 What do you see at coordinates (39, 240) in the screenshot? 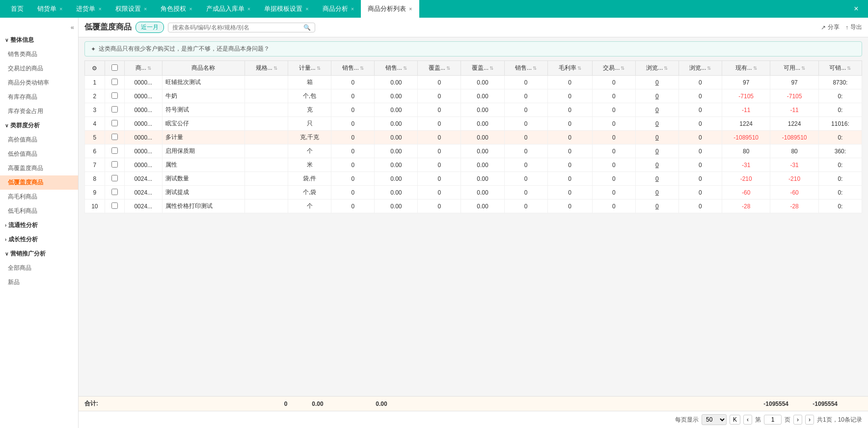
I see `sidebar-section-growth: › 成长性分析` at bounding box center [39, 240].